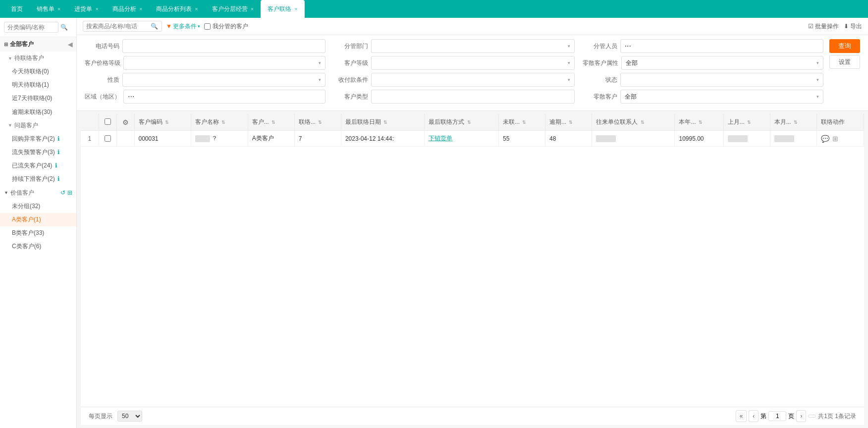  What do you see at coordinates (163, 122) in the screenshot?
I see `col-code-header: 客户编码 ⇅` at bounding box center [163, 122].